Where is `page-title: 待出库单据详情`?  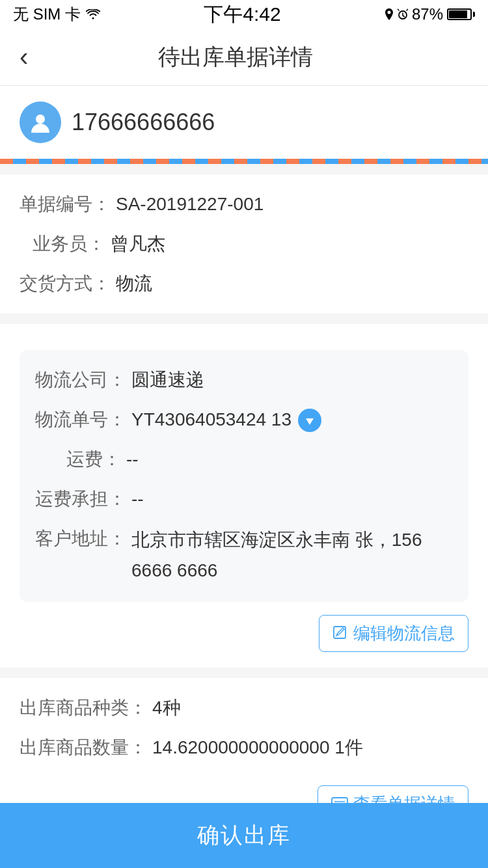 page-title: 待出库单据详情 is located at coordinates (236, 57).